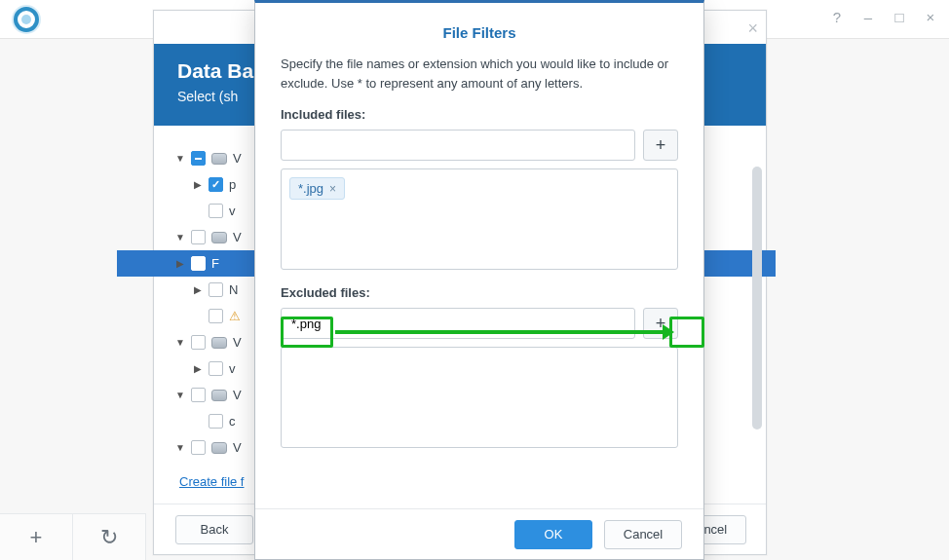 This screenshot has width=949, height=560. I want to click on filter-tag-label: *.jpg, so click(311, 189).